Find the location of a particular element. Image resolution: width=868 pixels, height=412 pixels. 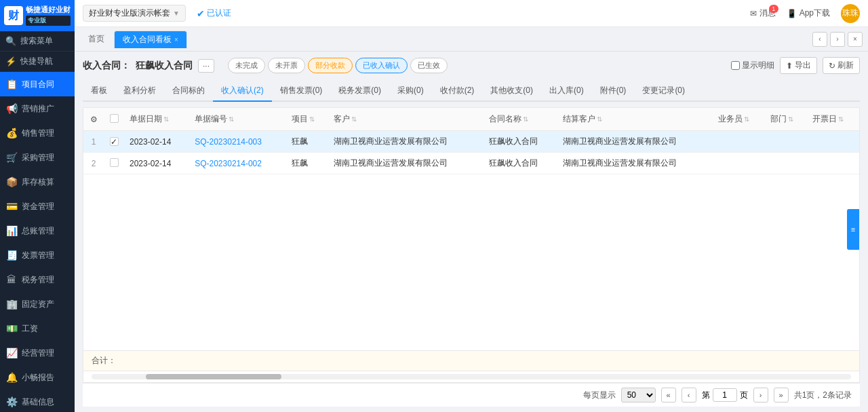

export-btn: ⬆ 导出 is located at coordinates (799, 65).